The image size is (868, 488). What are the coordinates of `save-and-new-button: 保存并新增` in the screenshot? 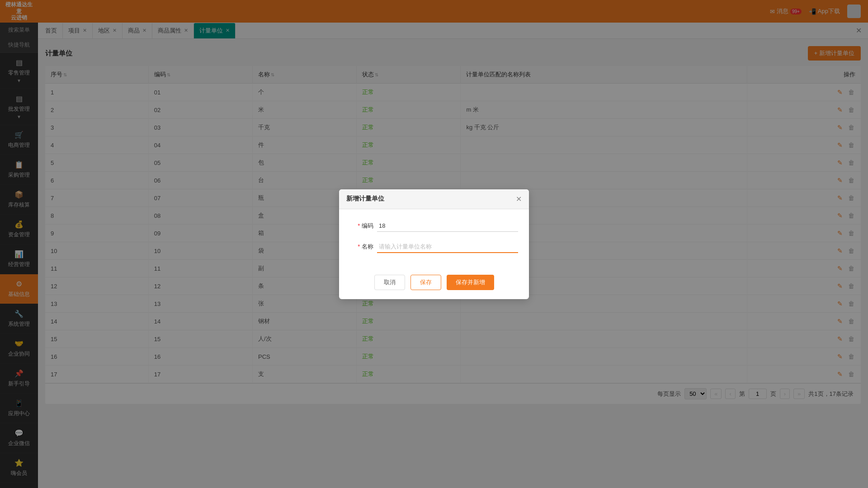 It's located at (470, 282).